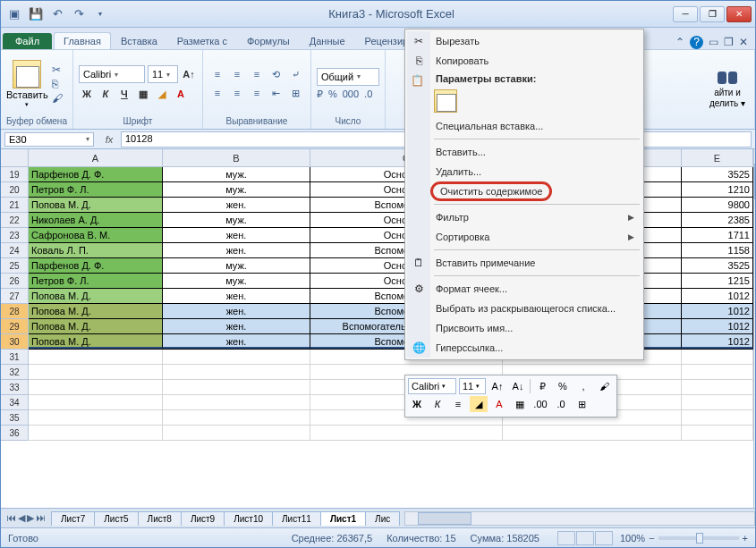 The height and width of the screenshot is (548, 756). What do you see at coordinates (472, 386) in the screenshot?
I see `mini-size-combo: 11▾` at bounding box center [472, 386].